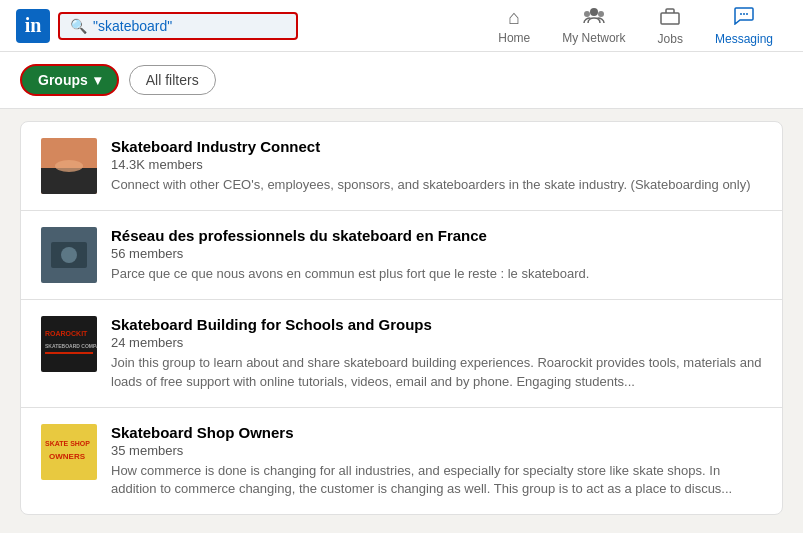 This screenshot has height=533, width=803. What do you see at coordinates (436, 146) in the screenshot?
I see `result-name: Skateboard Industry Connect` at bounding box center [436, 146].